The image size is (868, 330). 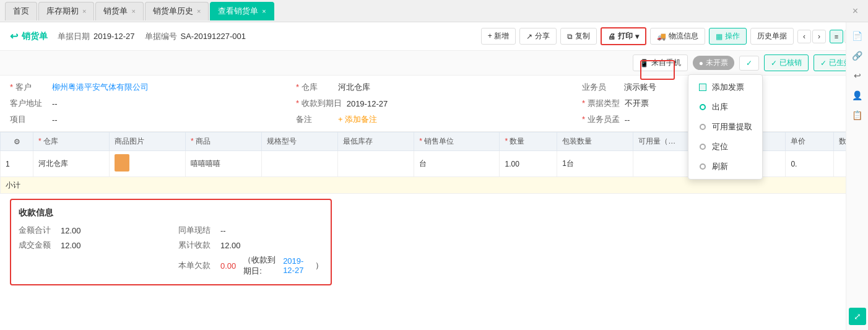 I want to click on cumulative-label: 累计收款, so click(x=197, y=245).